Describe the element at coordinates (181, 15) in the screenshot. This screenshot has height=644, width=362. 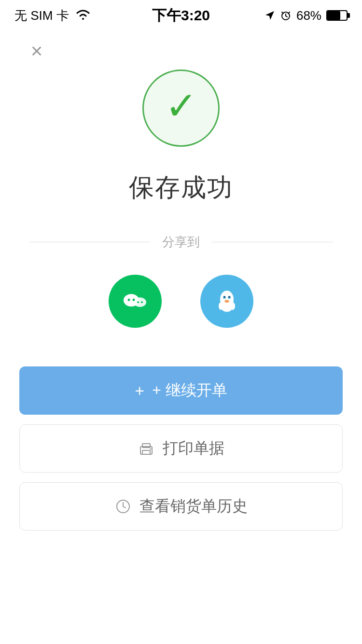
I see `status-time: 下午3:20` at that location.